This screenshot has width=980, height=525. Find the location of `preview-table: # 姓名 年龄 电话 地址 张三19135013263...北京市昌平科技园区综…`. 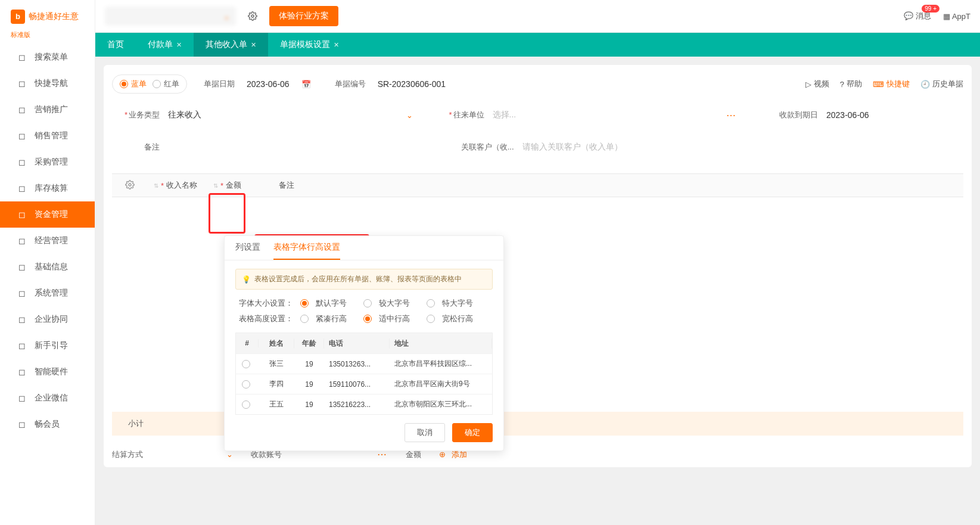

preview-table: # 姓名 年龄 电话 地址 张三19135013263...北京市昌平科技园区综… is located at coordinates (364, 374).